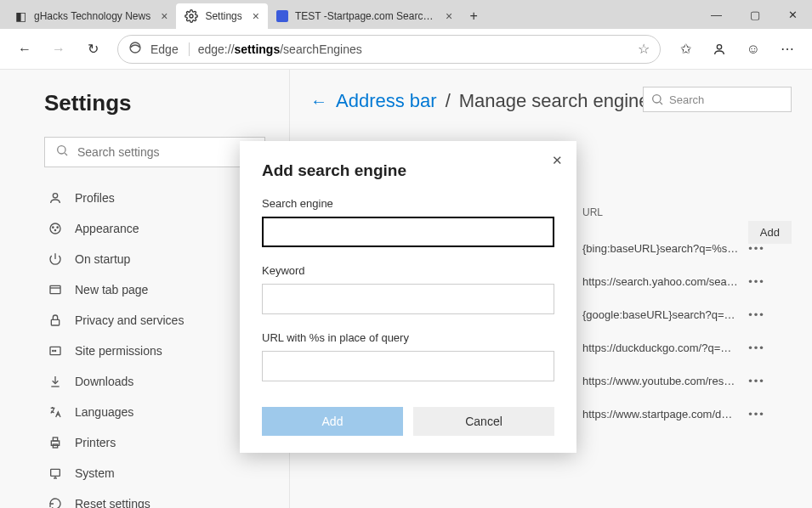 Image resolution: width=812 pixels, height=508 pixels. I want to click on gear-icon, so click(191, 16).